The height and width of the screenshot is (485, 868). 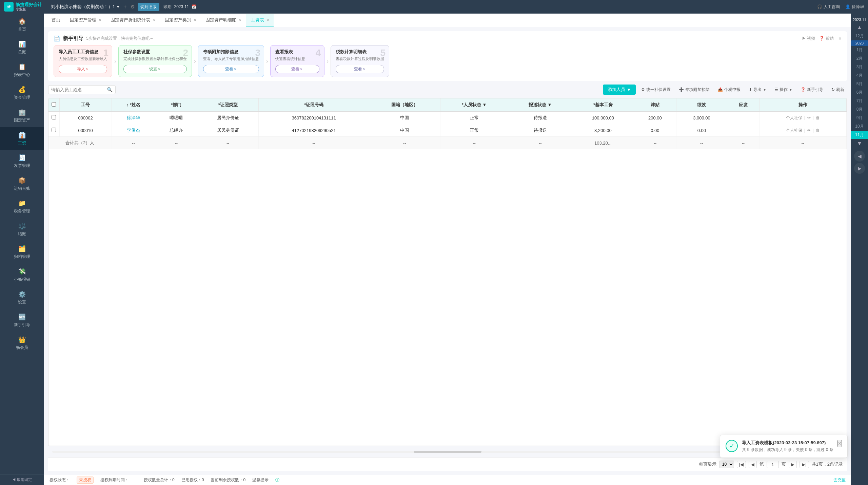 I want to click on sidebar-item-member: 👑 畅会员, so click(x=22, y=343).